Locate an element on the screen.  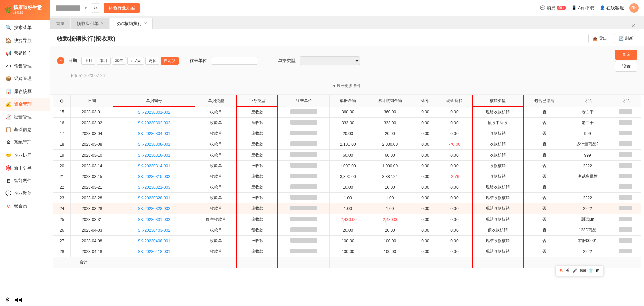
sidebar-item-finance: 💰 资金管理 is located at coordinates (25, 104).